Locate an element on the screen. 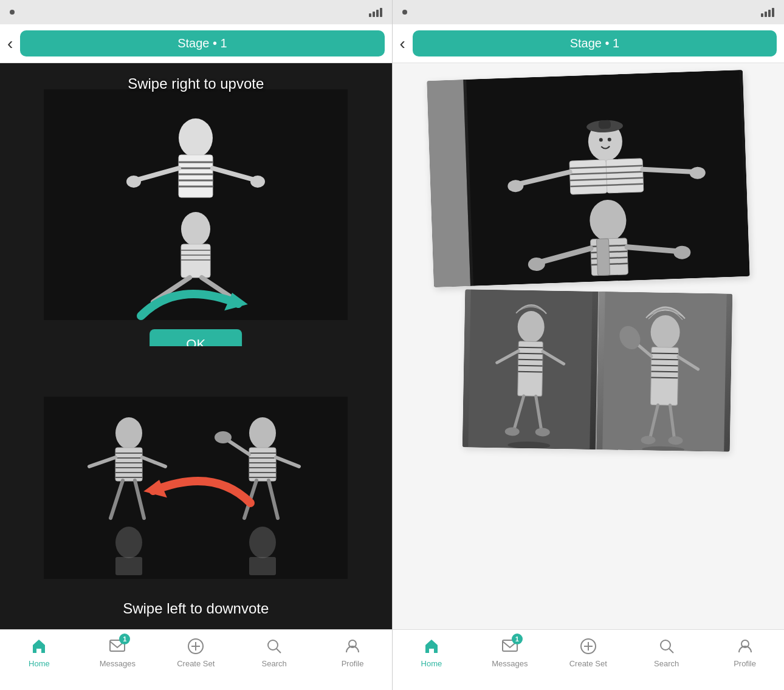 The height and width of the screenshot is (690, 784). messages-badge-right: 1 is located at coordinates (517, 639).